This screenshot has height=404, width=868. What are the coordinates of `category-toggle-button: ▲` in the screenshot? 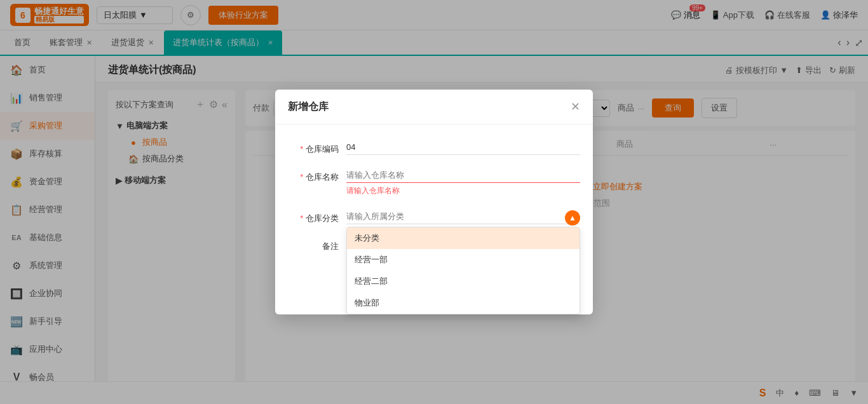 It's located at (573, 218).